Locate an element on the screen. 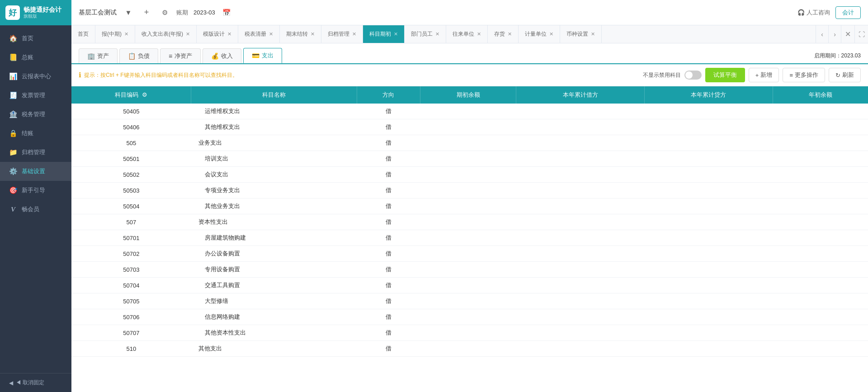 The image size is (868, 392). tab-archive: 归档管理 ✕ is located at coordinates (342, 34).